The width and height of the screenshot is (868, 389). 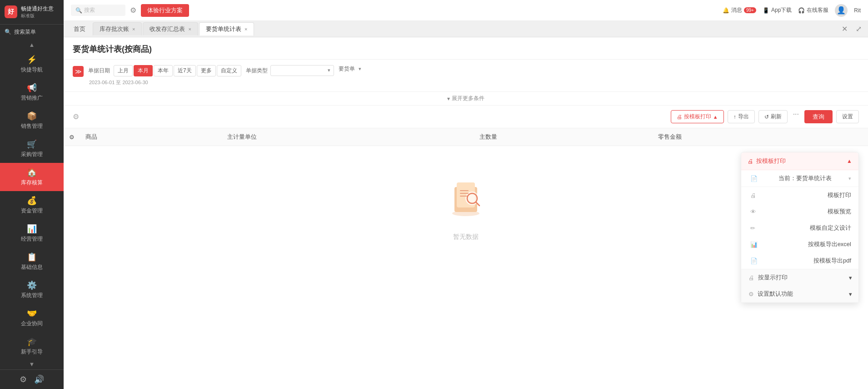 What do you see at coordinates (32, 149) in the screenshot?
I see `sidebar-item-purchase: 🛒 采购管理` at bounding box center [32, 149].